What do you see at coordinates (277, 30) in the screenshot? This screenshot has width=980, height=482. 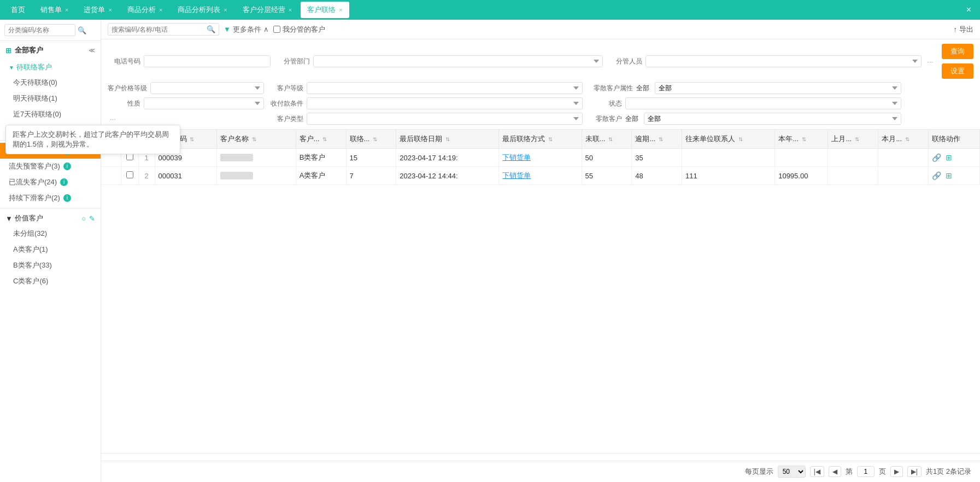 I see `my-customers-checkbox` at bounding box center [277, 30].